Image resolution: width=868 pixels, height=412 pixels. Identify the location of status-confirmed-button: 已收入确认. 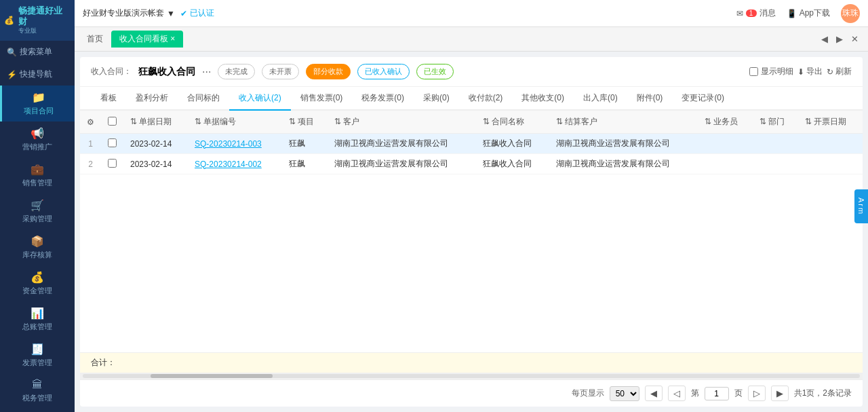
(384, 72).